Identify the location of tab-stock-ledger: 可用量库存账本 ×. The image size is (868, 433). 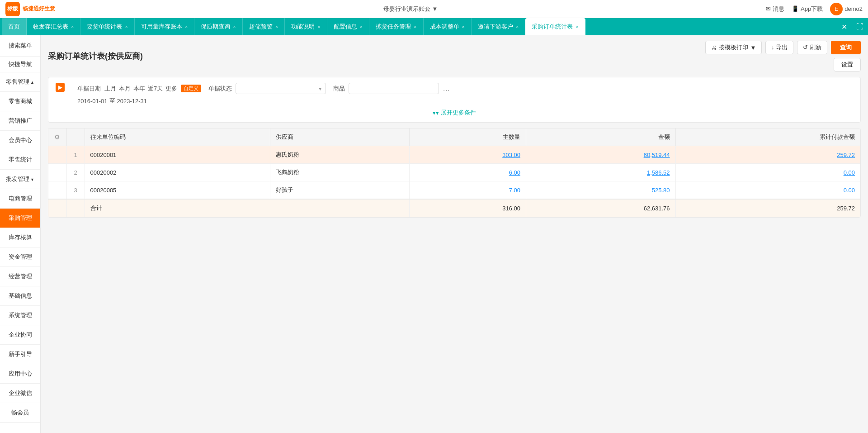
(165, 27).